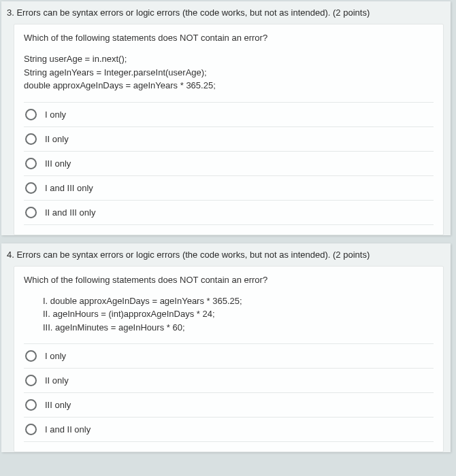 The width and height of the screenshot is (456, 476). I want to click on option-label: I and II only, so click(68, 430).